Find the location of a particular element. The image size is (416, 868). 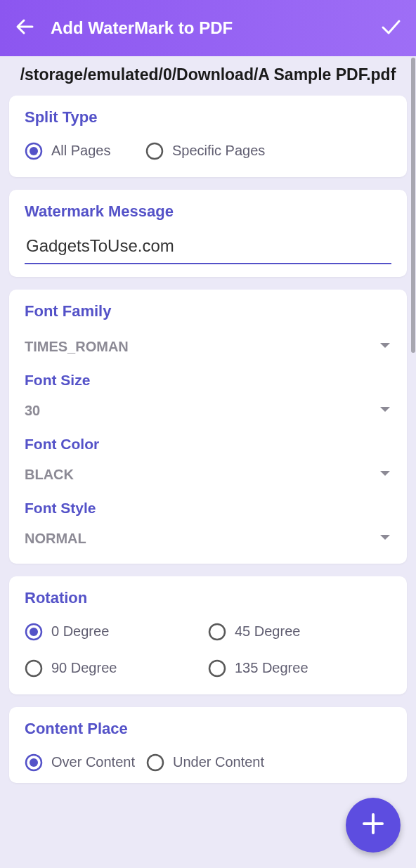

font-style-dropdown: NORMAL is located at coordinates (208, 537).